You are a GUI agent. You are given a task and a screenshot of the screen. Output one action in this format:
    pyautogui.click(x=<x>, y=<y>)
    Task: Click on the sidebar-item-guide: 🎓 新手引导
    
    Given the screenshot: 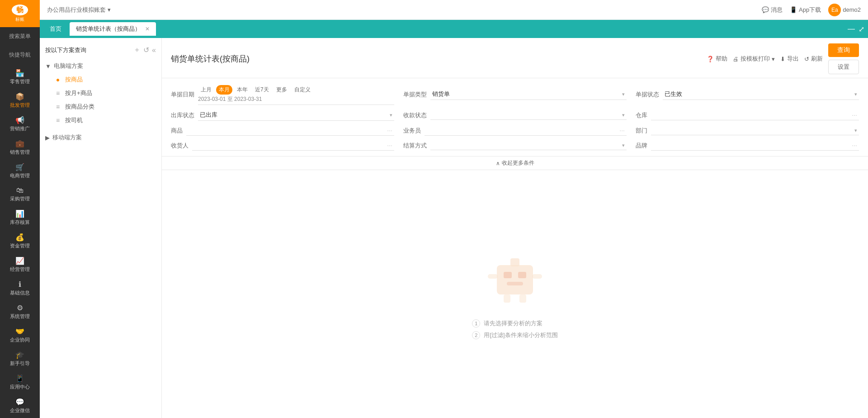 What is the action you would take?
    pyautogui.click(x=20, y=359)
    